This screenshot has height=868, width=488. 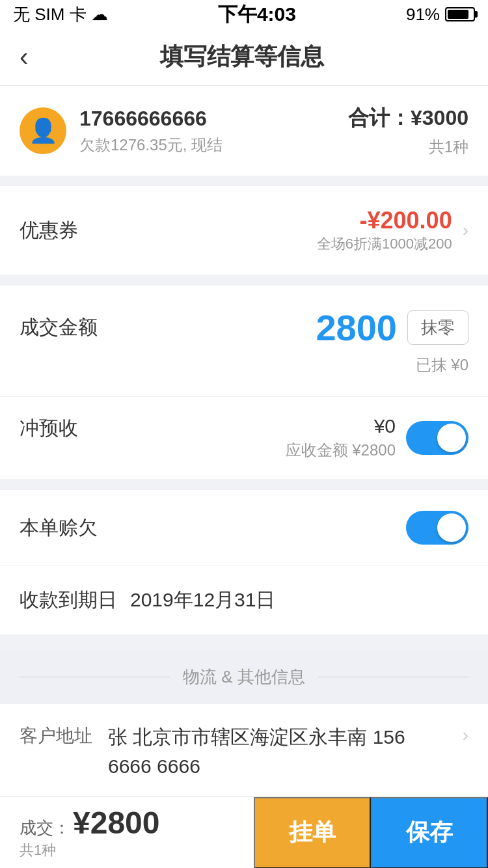 I want to click on page-title: 填写结算等信息, so click(x=242, y=57).